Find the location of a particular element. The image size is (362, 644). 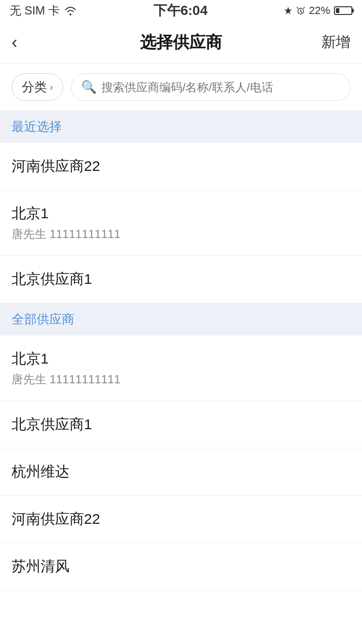

chevron-right-icon: › is located at coordinates (51, 87).